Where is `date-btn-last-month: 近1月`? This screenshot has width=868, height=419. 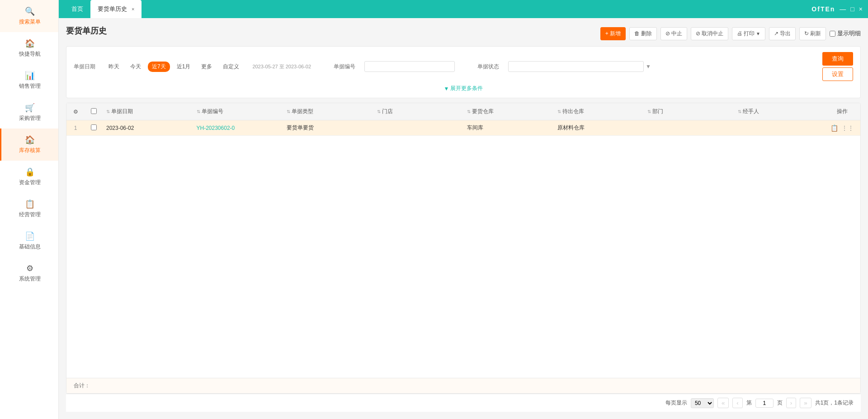
date-btn-last-month: 近1月 is located at coordinates (184, 67).